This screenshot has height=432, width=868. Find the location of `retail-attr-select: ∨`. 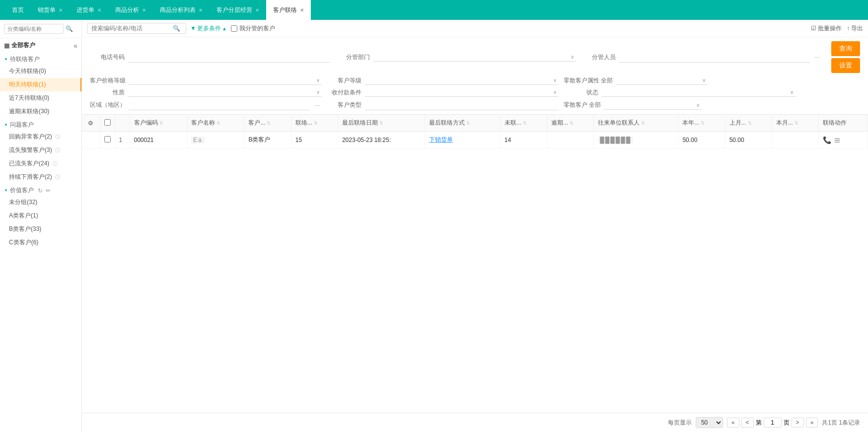

retail-attr-select: ∨ is located at coordinates (661, 80).